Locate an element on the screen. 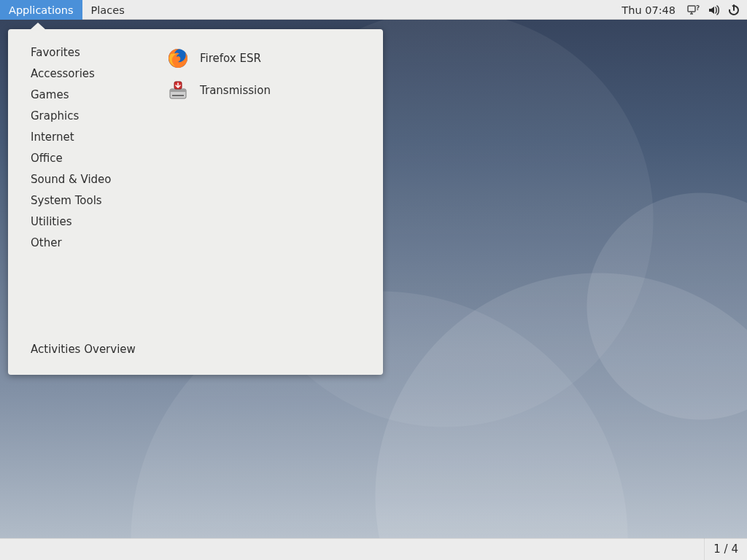 This screenshot has width=747, height=560. category-other: Other is located at coordinates (83, 244).